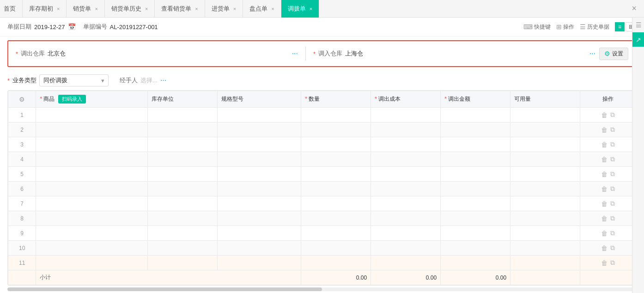  I want to click on tab-purchase-order: 进货单 ×, so click(224, 9).